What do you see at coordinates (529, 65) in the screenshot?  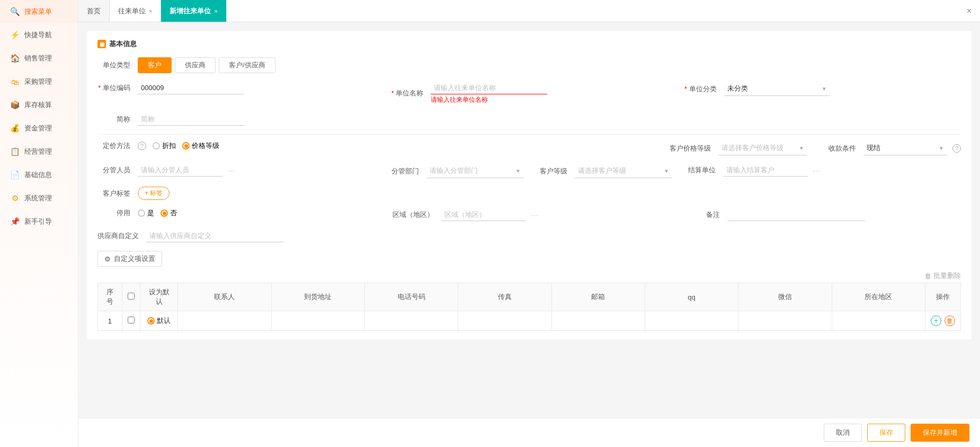 I see `unit-type-row: 单位类型 客户 供应商 客户/供应商` at bounding box center [529, 65].